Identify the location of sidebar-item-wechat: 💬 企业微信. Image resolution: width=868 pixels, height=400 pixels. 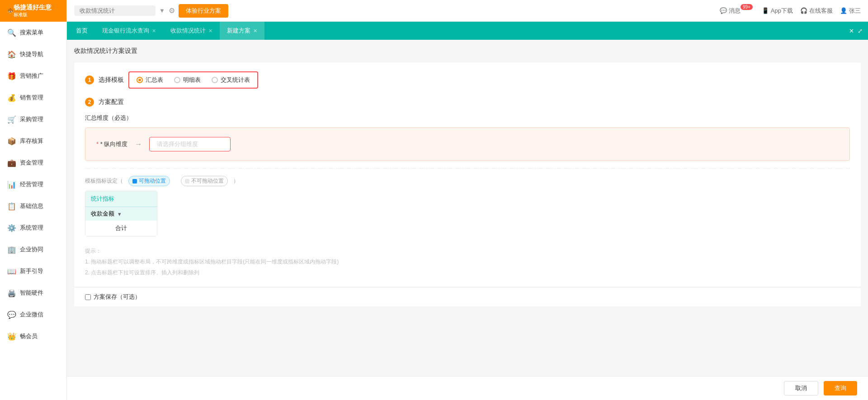
(33, 315).